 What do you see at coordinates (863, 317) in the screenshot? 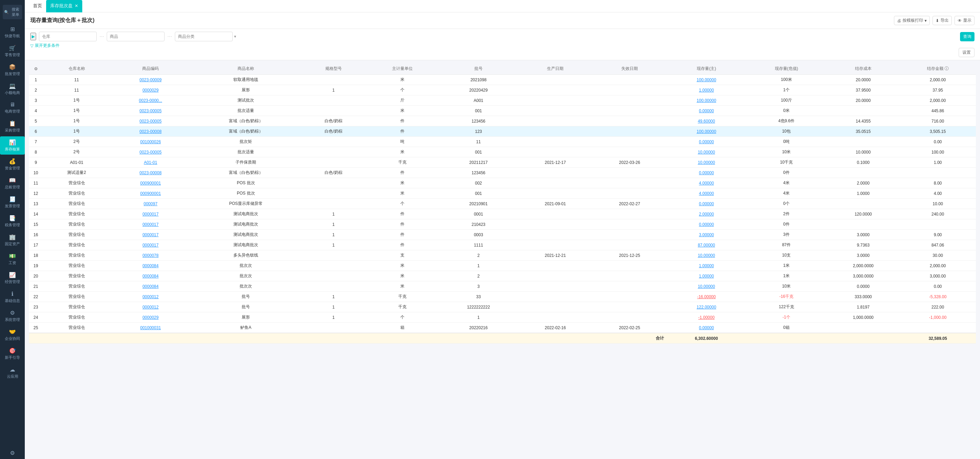
I see `cell-cost: 1,000.0000` at bounding box center [863, 317].